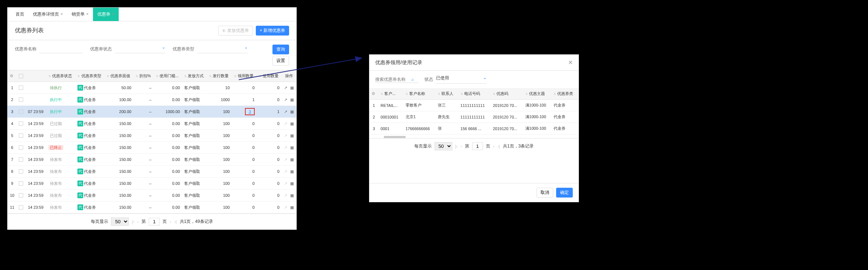  Describe the element at coordinates (474, 129) in the screenshot. I see `table-row: 3 0001 17666666666 张 156 6666 ... 201912…` at that location.